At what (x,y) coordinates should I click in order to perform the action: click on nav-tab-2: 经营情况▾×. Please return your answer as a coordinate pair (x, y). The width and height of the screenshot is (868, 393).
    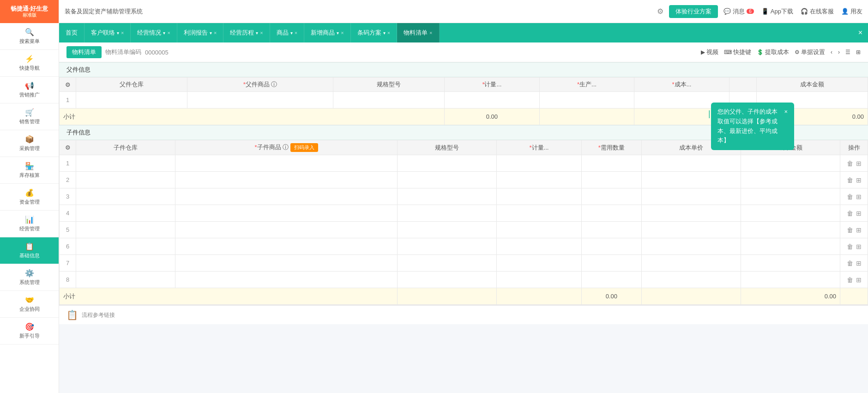
    Looking at the image, I should click on (154, 33).